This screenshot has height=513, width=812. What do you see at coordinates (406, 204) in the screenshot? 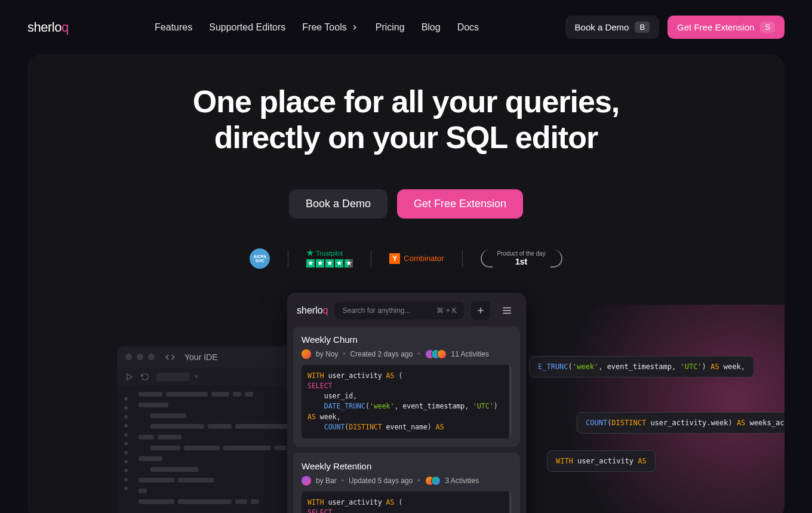
I see `hero-cta-row: Book a Demo Get Free Extension` at bounding box center [406, 204].